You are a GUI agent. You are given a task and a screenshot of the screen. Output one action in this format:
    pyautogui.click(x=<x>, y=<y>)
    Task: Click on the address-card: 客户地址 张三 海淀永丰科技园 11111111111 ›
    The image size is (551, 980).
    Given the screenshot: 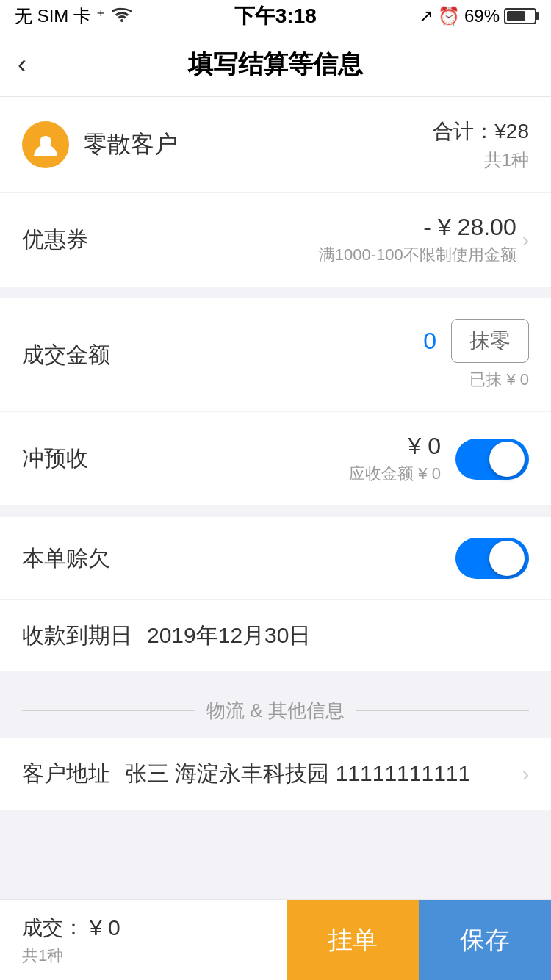 What is the action you would take?
    pyautogui.click(x=276, y=774)
    